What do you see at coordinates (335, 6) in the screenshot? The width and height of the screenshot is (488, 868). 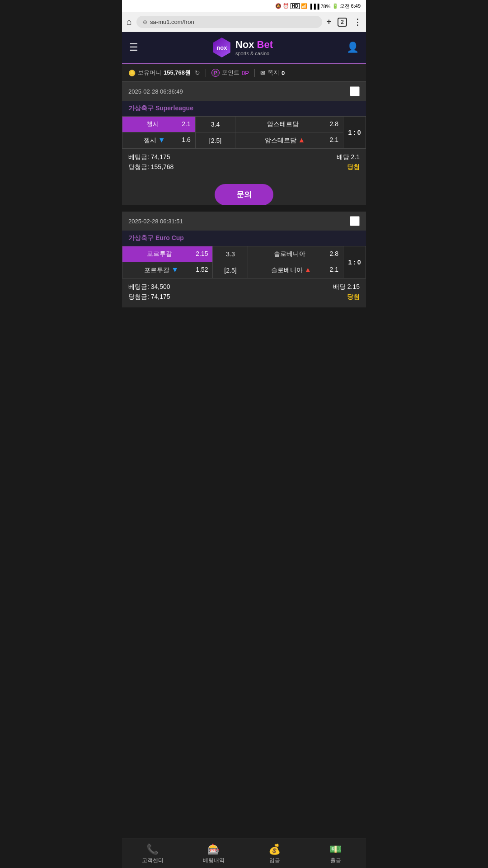 I see `battery-icon: 🔋` at bounding box center [335, 6].